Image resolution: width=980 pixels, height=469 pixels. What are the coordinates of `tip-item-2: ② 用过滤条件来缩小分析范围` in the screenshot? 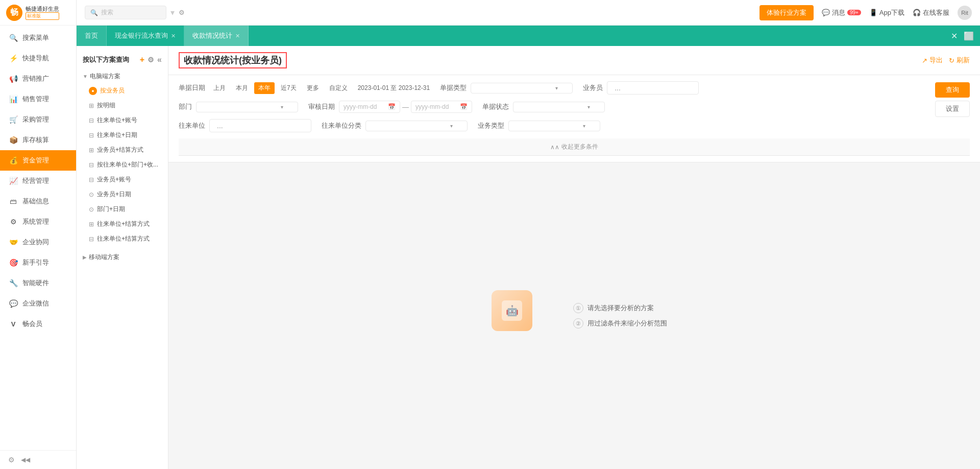 It's located at (620, 323).